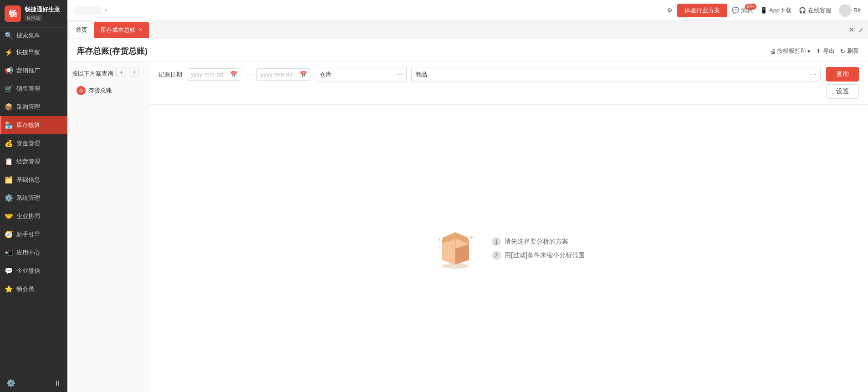 This screenshot has height=392, width=868. I want to click on basic-icon: 🗂️, so click(9, 180).